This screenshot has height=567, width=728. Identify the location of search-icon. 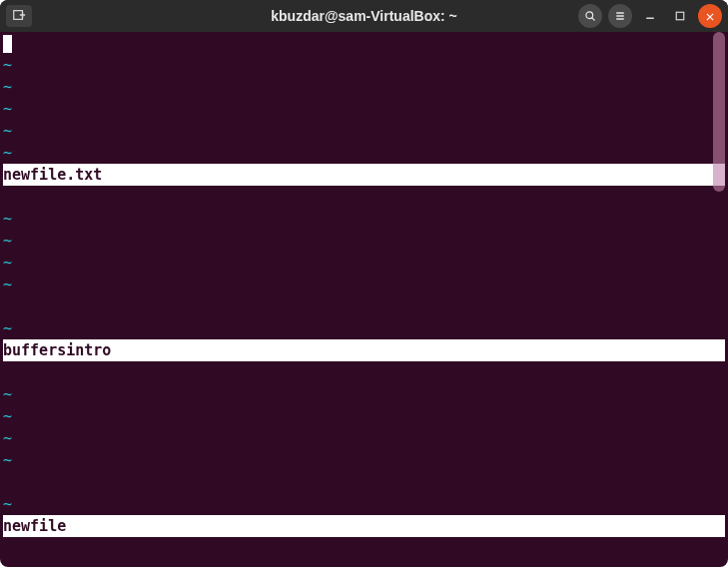
(590, 16).